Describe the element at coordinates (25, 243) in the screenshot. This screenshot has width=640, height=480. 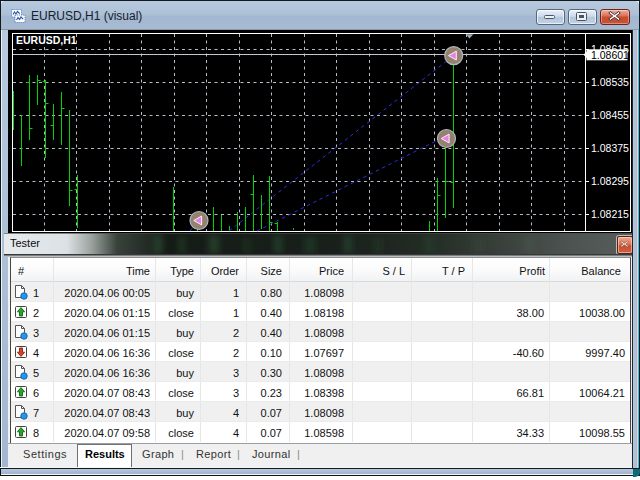
I see `svg-text: Tester` at that location.